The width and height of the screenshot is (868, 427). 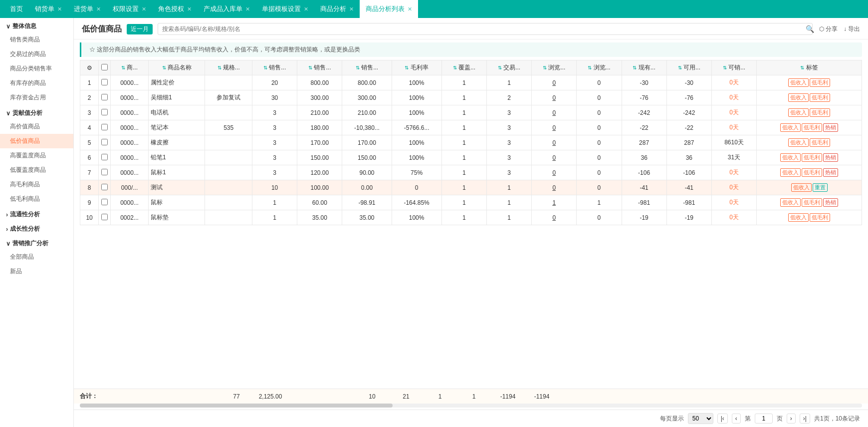 I want to click on col-view1: ⇅ 浏览..., so click(x=554, y=68).